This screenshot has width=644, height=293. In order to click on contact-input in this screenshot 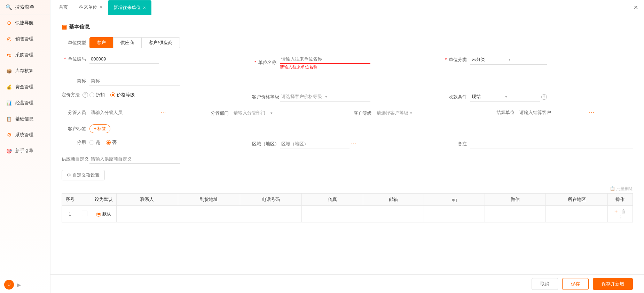, I will do `click(147, 214)`.